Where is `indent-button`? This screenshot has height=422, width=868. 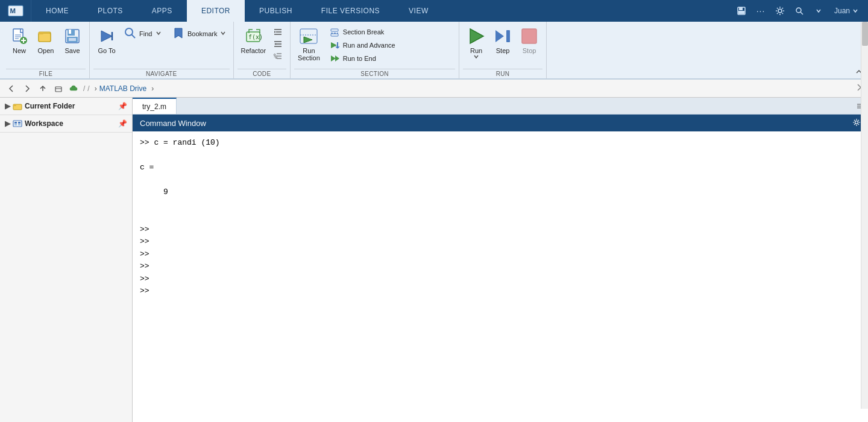
indent-button is located at coordinates (278, 32).